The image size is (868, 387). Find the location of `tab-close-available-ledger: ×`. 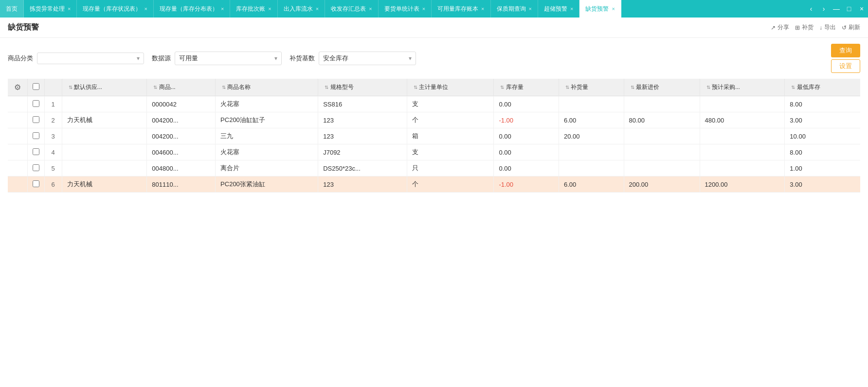

tab-close-available-ledger: × is located at coordinates (483, 9).